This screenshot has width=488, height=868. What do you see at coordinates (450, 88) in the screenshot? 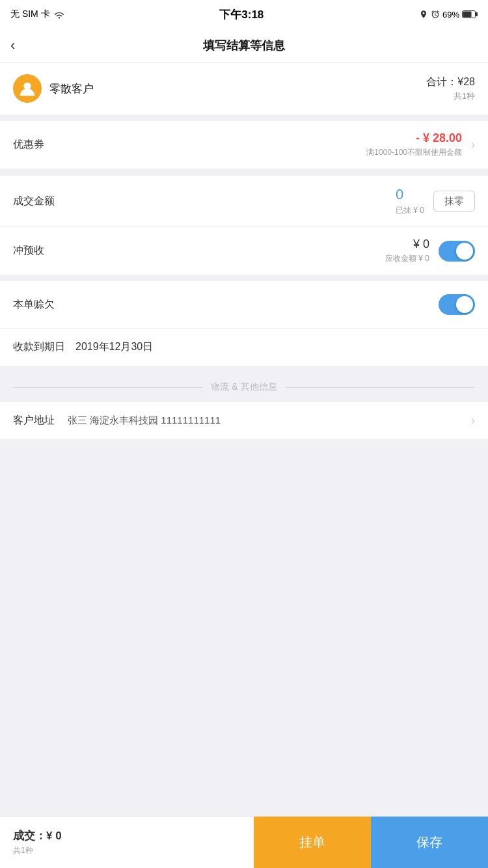
I see `customer-right: 合计：¥28 共1种` at bounding box center [450, 88].